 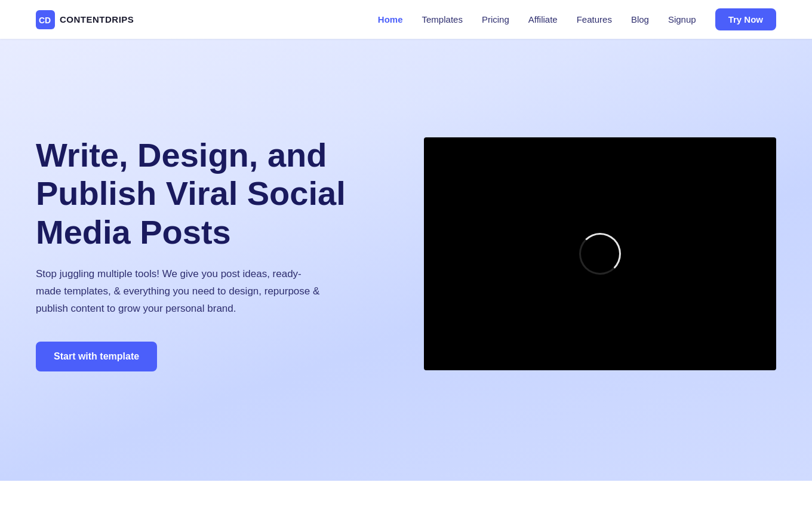 I want to click on loading-spinner, so click(x=600, y=254).